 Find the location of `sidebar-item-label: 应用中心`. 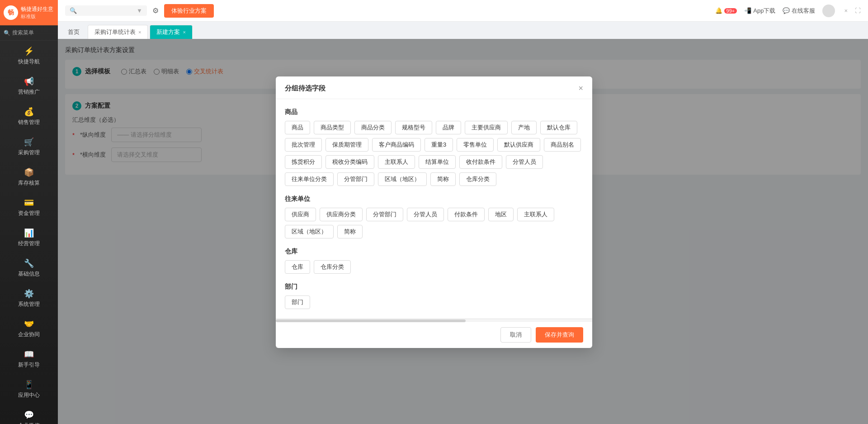

sidebar-item-label: 应用中心 is located at coordinates (29, 395).